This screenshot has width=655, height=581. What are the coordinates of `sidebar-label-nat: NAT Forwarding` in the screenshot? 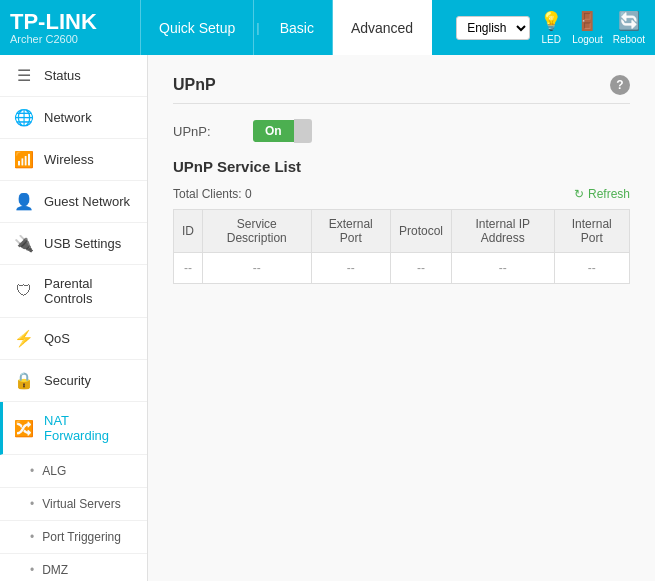 It's located at (88, 428).